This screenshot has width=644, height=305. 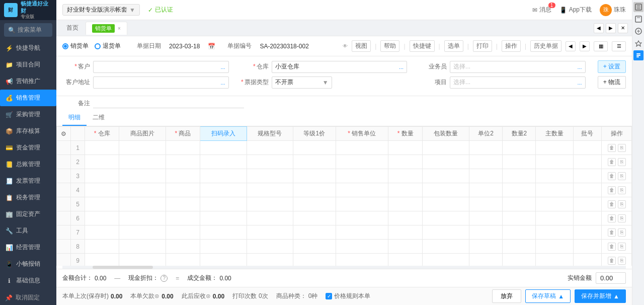 What do you see at coordinates (587, 134) in the screenshot?
I see `th-batch: 批号` at bounding box center [587, 134].